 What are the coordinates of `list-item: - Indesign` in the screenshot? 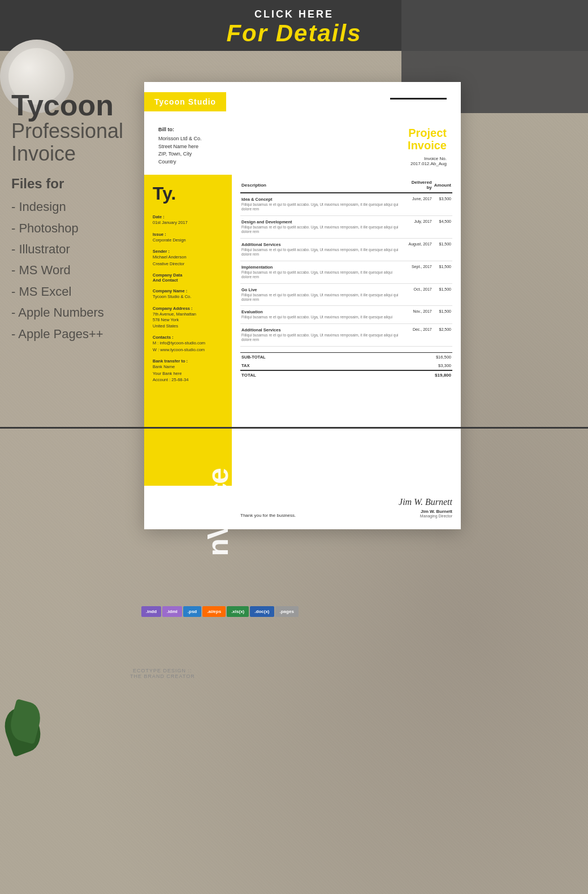 It's located at (71, 207).